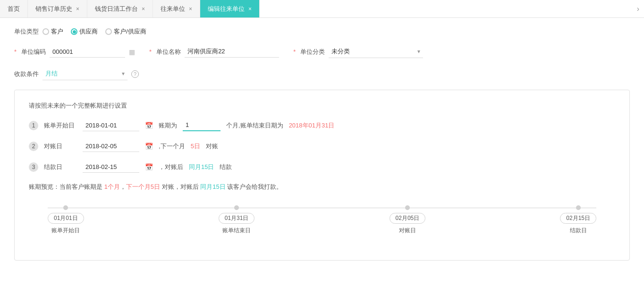 Image resolution: width=644 pixels, height=287 pixels. What do you see at coordinates (143, 187) in the screenshot?
I see `preview-part3: 下一个月5日` at bounding box center [143, 187].